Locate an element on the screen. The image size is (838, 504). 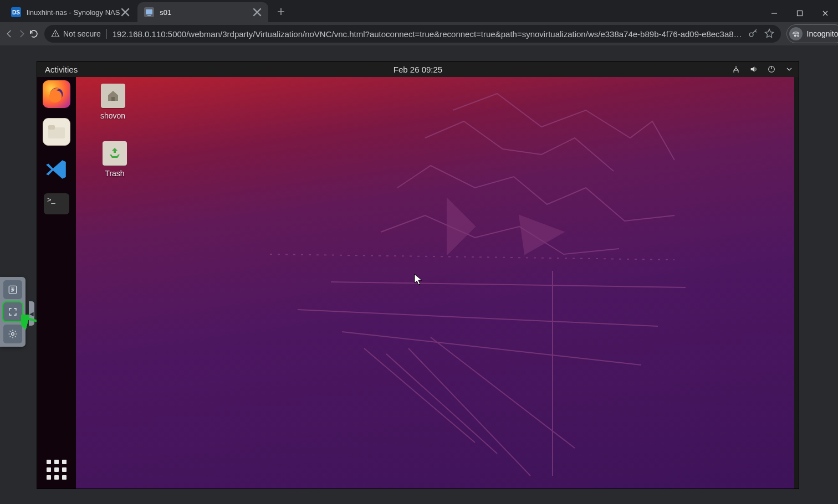
ubuntu-dock: >_ is located at coordinates (57, 282).